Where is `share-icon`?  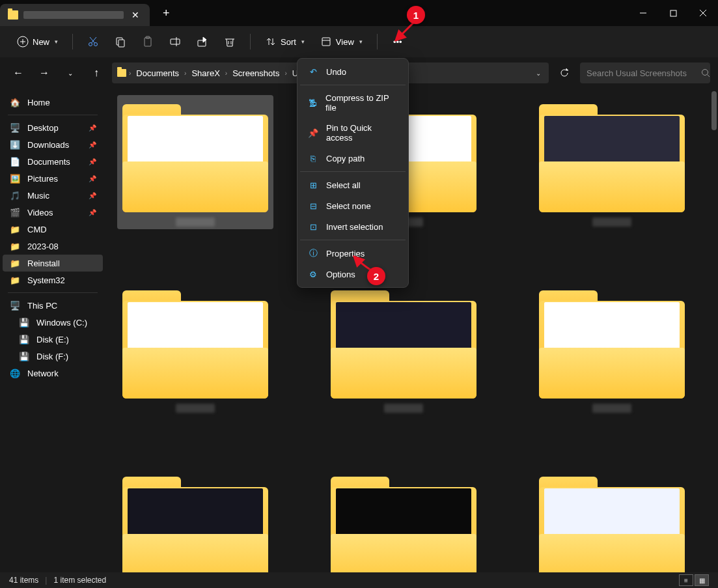
share-icon is located at coordinates (202, 42).